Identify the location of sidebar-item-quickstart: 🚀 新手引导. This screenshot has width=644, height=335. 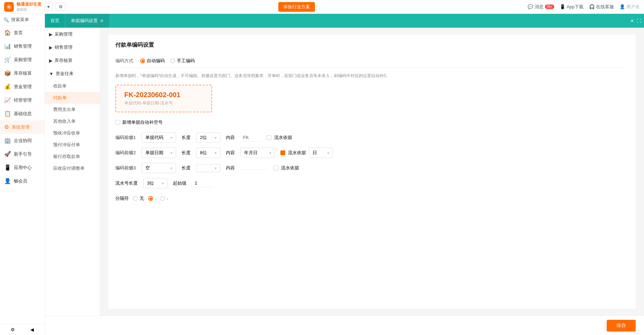
(22, 154).